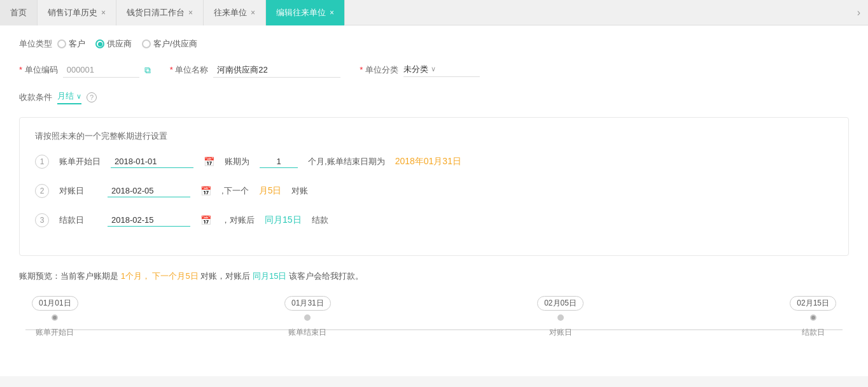 This screenshot has width=868, height=387. What do you see at coordinates (434, 70) in the screenshot?
I see `unit-info-row: 单位编码 ⧉ 单位名称 单位分类 未分类 ∨` at bounding box center [434, 70].